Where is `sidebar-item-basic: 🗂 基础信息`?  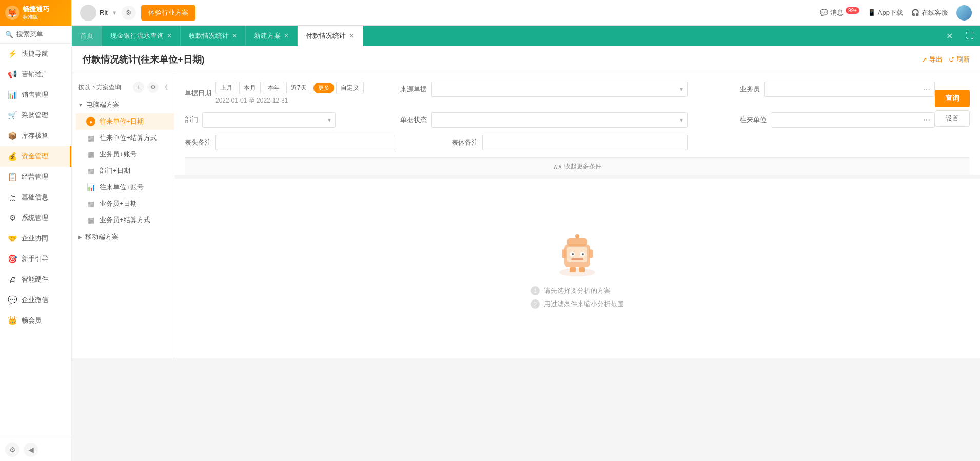
sidebar-item-basic: 🗂 基础信息 is located at coordinates (36, 197).